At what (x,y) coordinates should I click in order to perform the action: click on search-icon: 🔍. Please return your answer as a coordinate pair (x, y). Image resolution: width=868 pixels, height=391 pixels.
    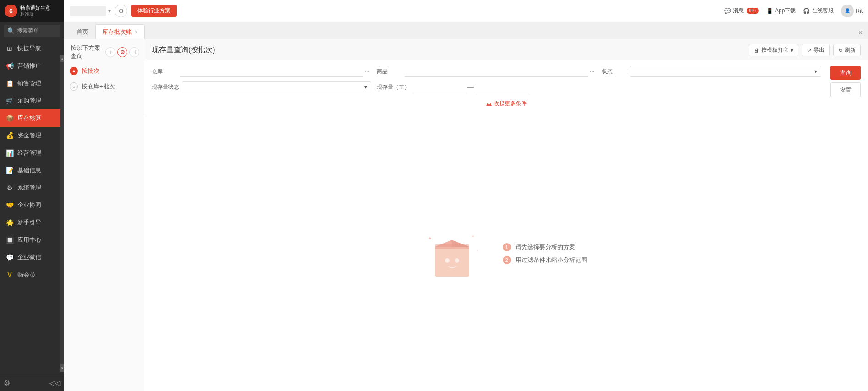
    Looking at the image, I should click on (11, 31).